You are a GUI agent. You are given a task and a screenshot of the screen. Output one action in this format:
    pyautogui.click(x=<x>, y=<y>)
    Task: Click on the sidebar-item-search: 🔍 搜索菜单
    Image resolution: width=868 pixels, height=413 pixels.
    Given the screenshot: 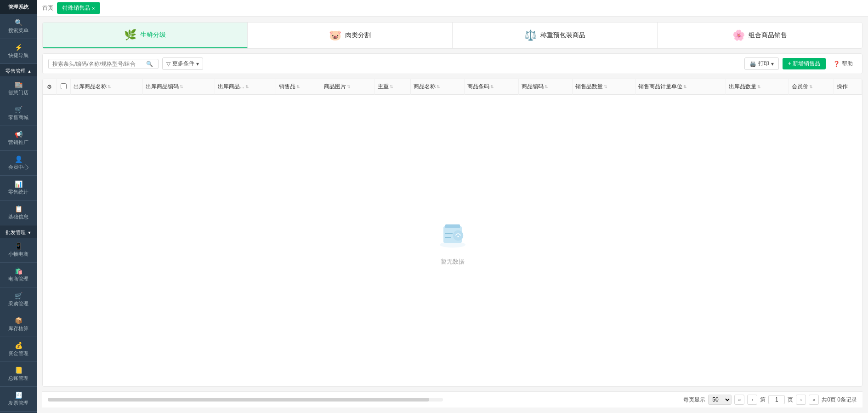 What is the action you would take?
    pyautogui.click(x=18, y=27)
    